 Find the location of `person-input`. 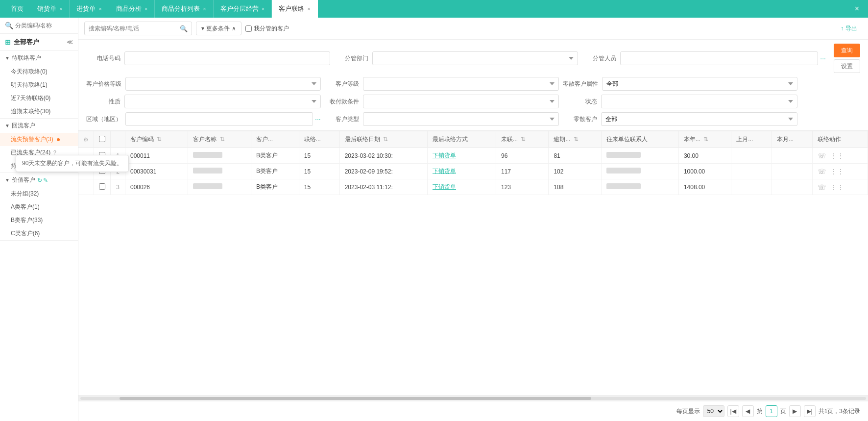

person-input is located at coordinates (719, 58).